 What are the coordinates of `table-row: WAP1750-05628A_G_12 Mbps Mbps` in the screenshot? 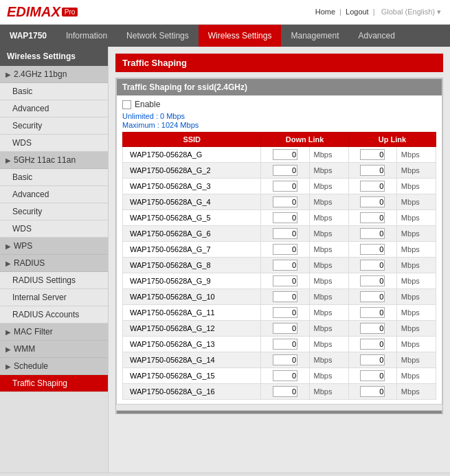 It's located at (280, 328).